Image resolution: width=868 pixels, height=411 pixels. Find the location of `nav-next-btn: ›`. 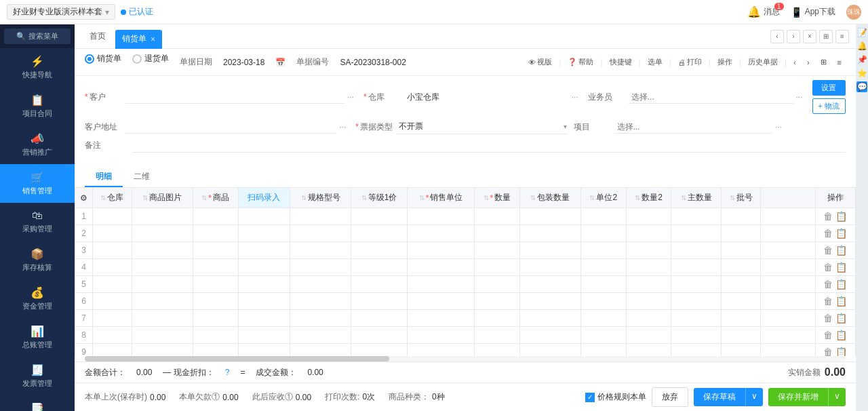

nav-next-btn: › is located at coordinates (808, 62).